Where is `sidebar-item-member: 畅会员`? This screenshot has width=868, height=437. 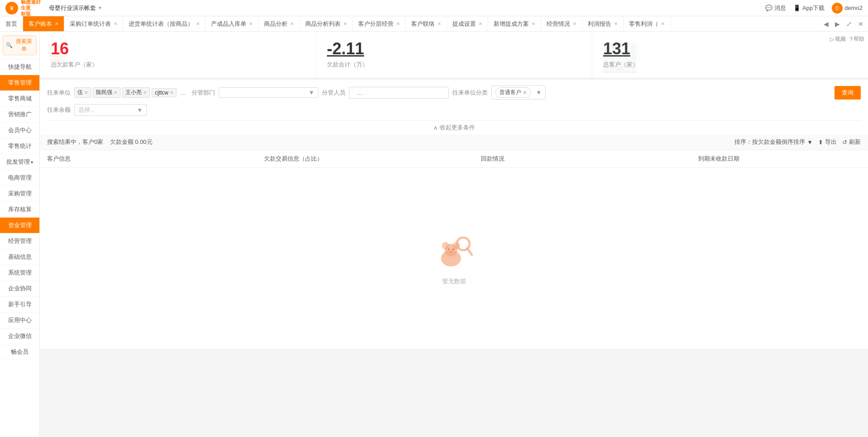 sidebar-item-member: 畅会员 is located at coordinates (20, 352).